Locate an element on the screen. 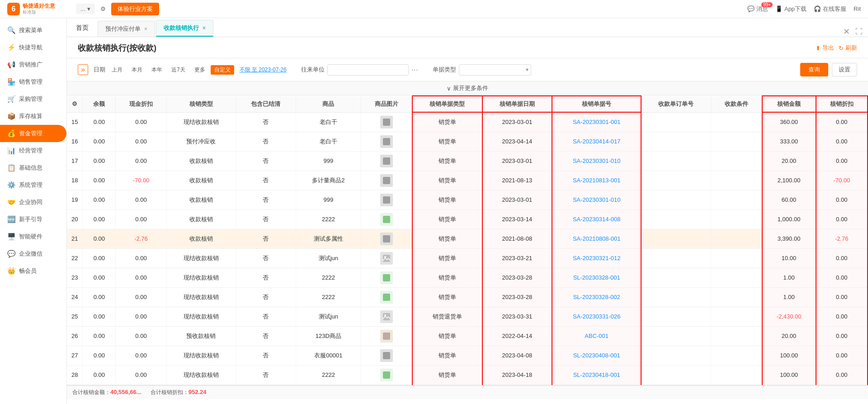 Image resolution: width=868 pixels, height=404 pixels. bill-no-link: SA-20210808-001 is located at coordinates (597, 239).